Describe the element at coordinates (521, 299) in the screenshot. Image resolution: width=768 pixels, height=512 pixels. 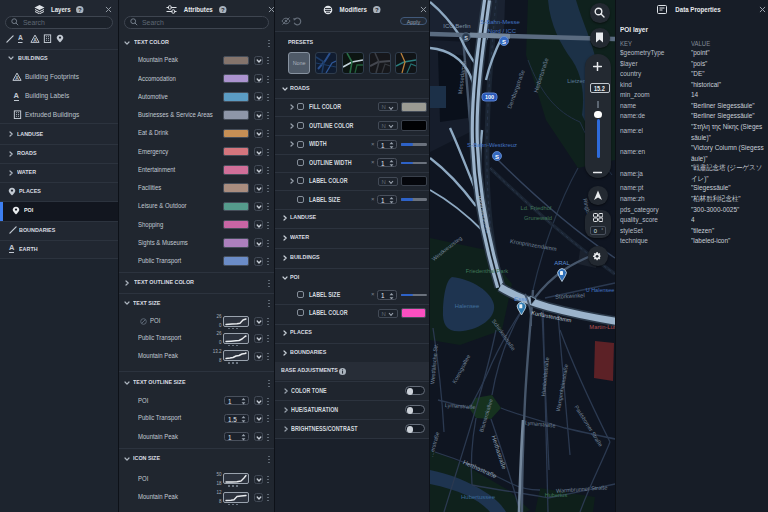
I see `svg-text: Esso` at that location.